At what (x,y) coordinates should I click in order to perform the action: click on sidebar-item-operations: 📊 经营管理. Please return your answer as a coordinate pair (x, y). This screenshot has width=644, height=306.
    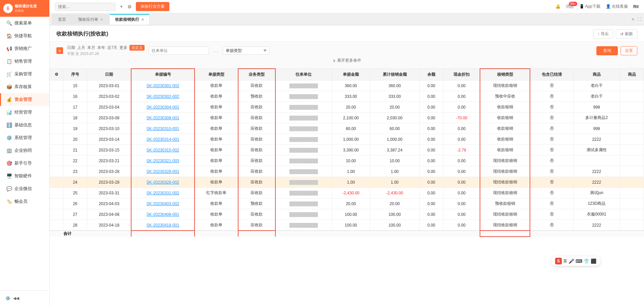
    Looking at the image, I should click on (25, 112).